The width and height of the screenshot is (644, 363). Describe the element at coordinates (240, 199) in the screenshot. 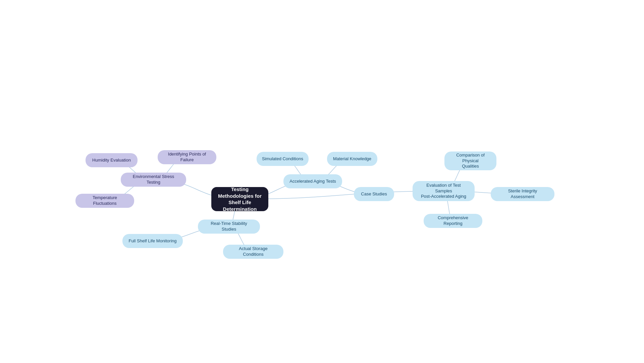

I see `node-label-center: Testing Methodologies forShelf Life Dete…` at that location.